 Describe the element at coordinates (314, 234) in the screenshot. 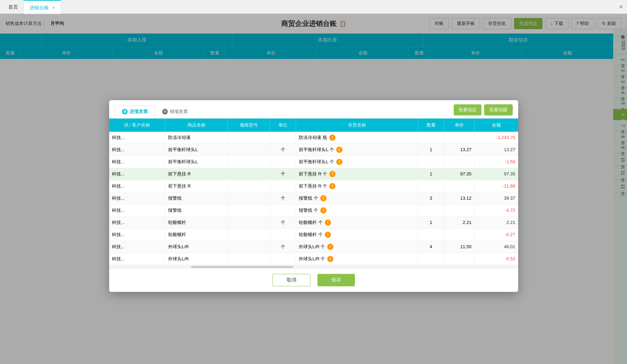

I see `table-row: 科技... 轮毂螺杆 轮毂螺杆 个 ! -0.27` at that location.